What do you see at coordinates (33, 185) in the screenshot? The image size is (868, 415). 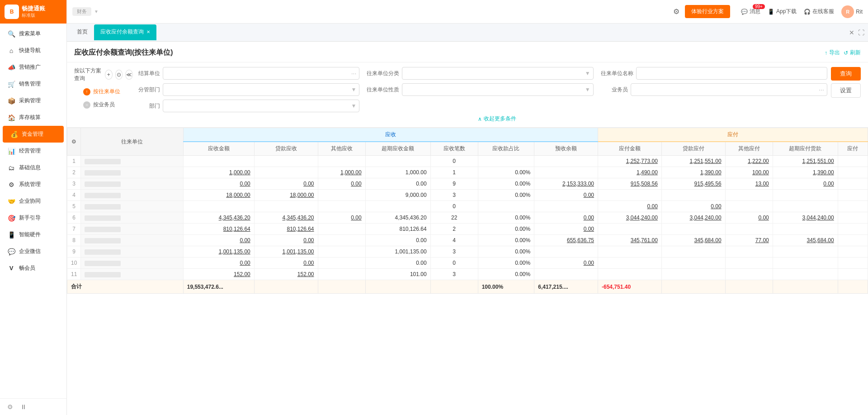 I see `sidebar-item-system: ⚙ 系统管理` at bounding box center [33, 185].